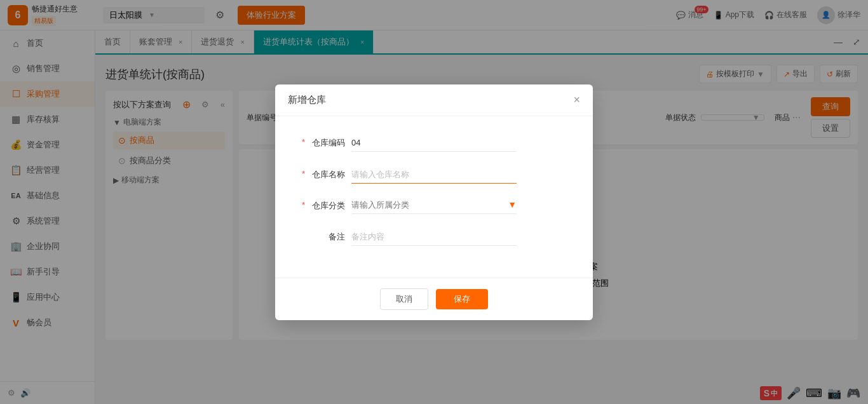 The height and width of the screenshot is (404, 868). I want to click on warehouse-code-label: 仓库编码, so click(326, 143).